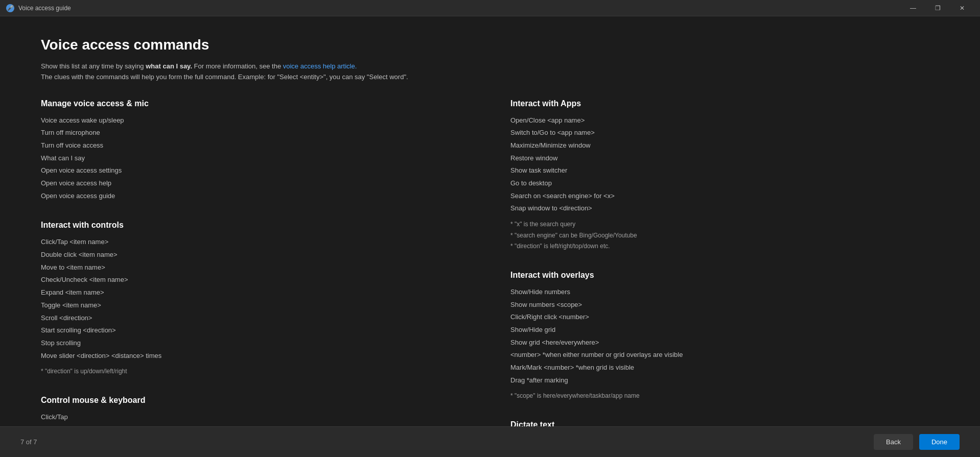 The image size is (980, 457). Describe the element at coordinates (255, 356) in the screenshot. I see `list-item: Move slider <direction> <distance> times` at that location.